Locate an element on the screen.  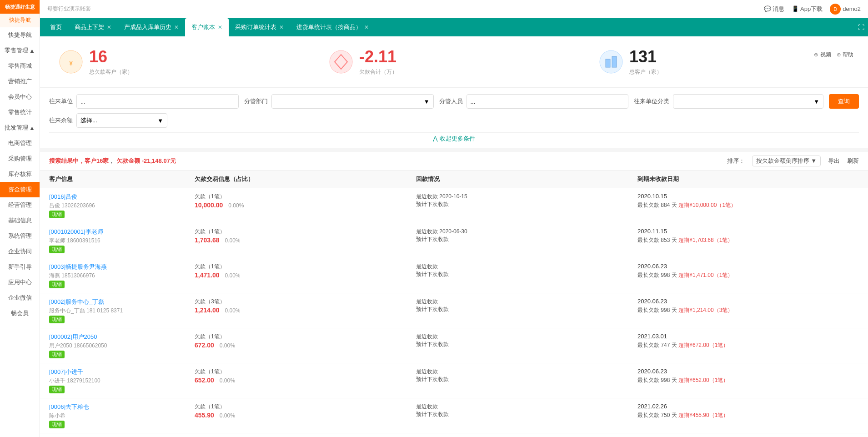
results-amount: 欠款金额 -21,148.07元 is located at coordinates (146, 161).